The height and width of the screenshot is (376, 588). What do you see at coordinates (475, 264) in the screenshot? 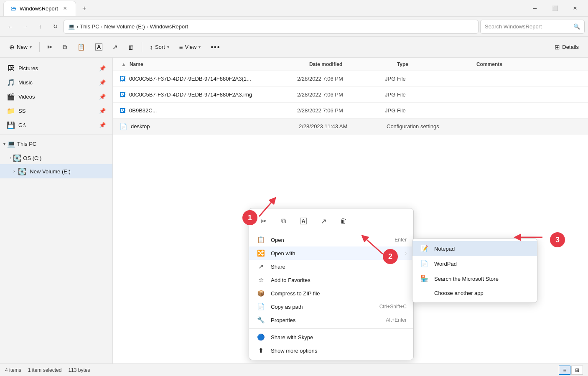
I see `submenu-wordpad: 📄 WordPad` at bounding box center [475, 264].